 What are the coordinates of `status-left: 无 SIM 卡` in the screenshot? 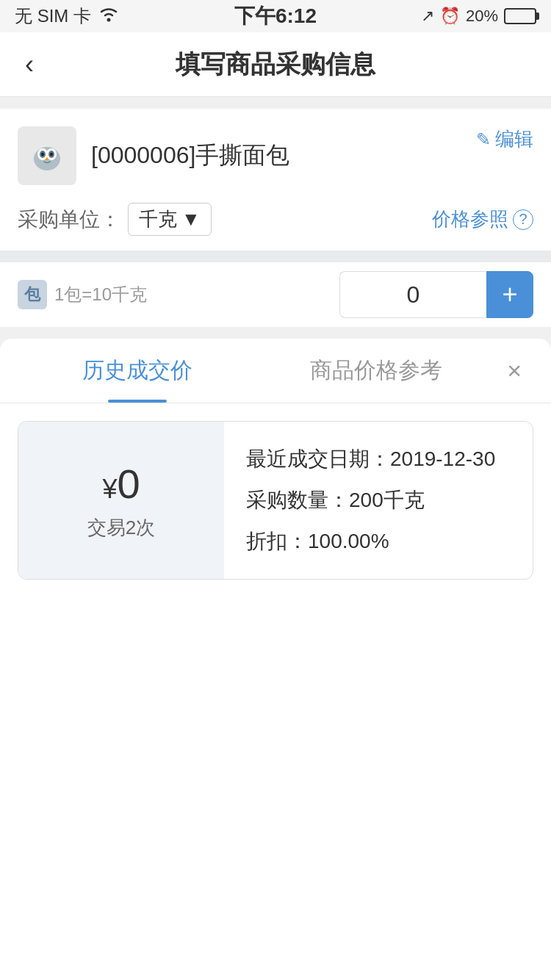 It's located at (67, 16).